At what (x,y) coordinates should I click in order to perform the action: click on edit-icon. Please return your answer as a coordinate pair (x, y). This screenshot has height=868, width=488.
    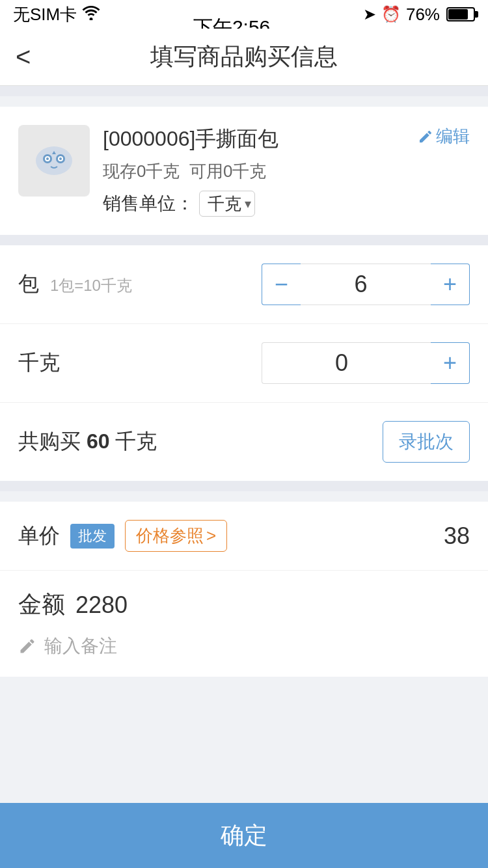
    Looking at the image, I should click on (426, 137).